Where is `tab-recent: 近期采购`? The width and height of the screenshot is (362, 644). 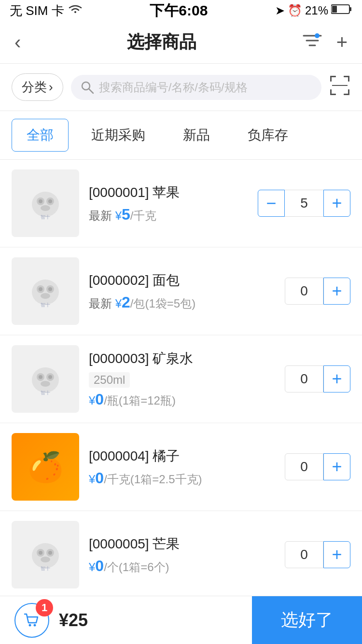
tab-recent: 近期采购 is located at coordinates (118, 135).